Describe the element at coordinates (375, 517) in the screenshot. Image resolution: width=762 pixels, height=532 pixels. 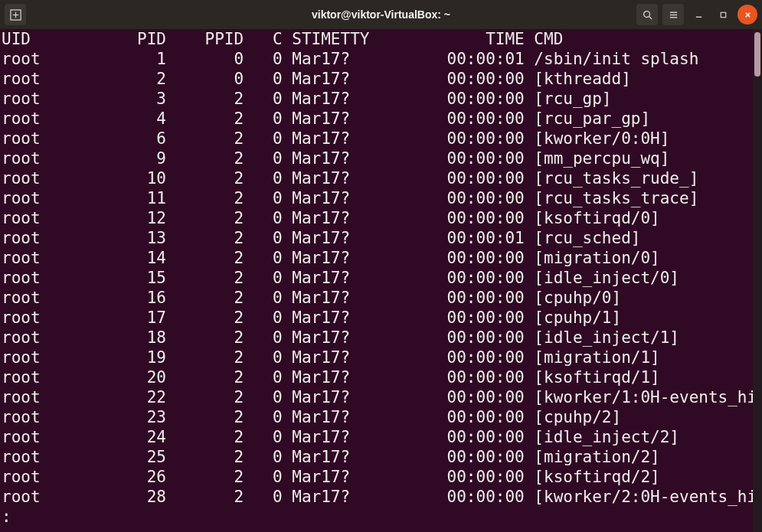
I see `pager-prompt: :` at that location.